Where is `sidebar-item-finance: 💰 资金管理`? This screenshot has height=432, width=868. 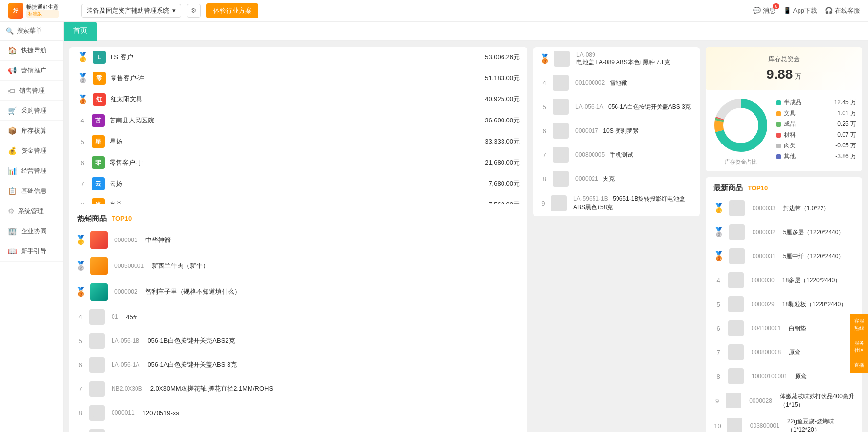
sidebar-item-finance: 💰 资金管理 is located at coordinates (31, 151).